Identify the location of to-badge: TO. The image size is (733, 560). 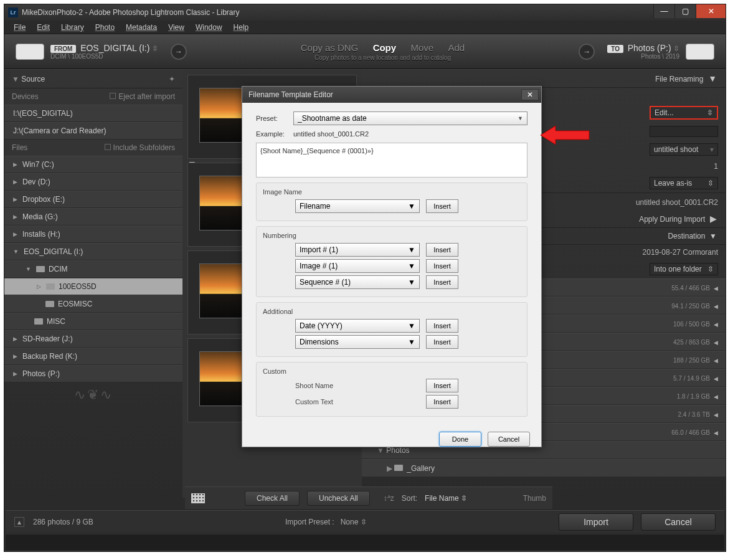
(615, 49).